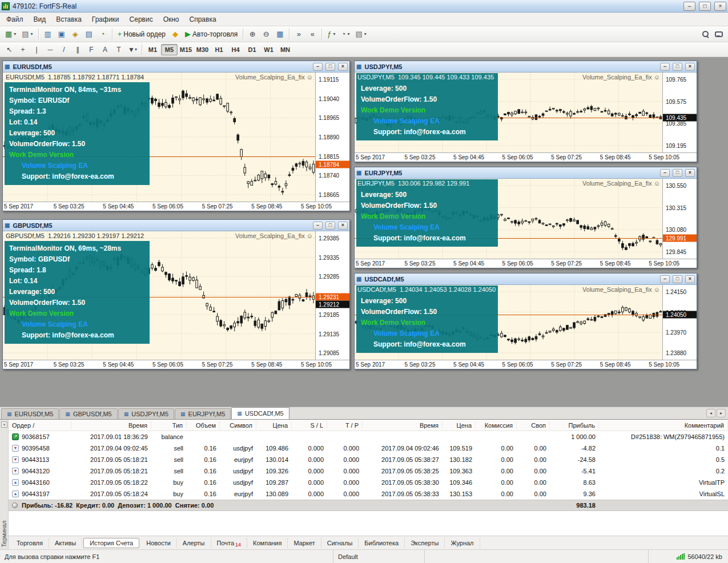 The width and height of the screenshot is (728, 563). Describe the element at coordinates (525, 321) in the screenshot. I see `chart-window-5: ▦USDCADf,M5–□×USDCADf,M5 1.24034 1.24053…` at that location.